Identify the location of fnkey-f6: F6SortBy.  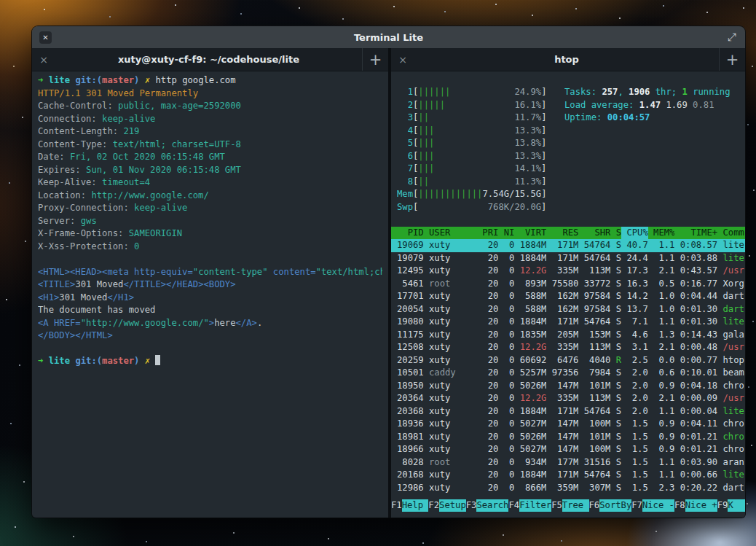
(610, 506).